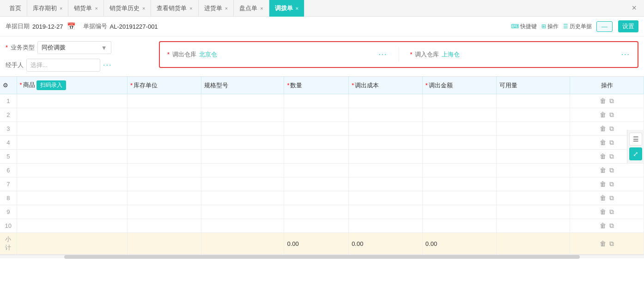 The width and height of the screenshot is (644, 293). What do you see at coordinates (107, 65) in the screenshot?
I see `handler-more-button: ···` at bounding box center [107, 65].